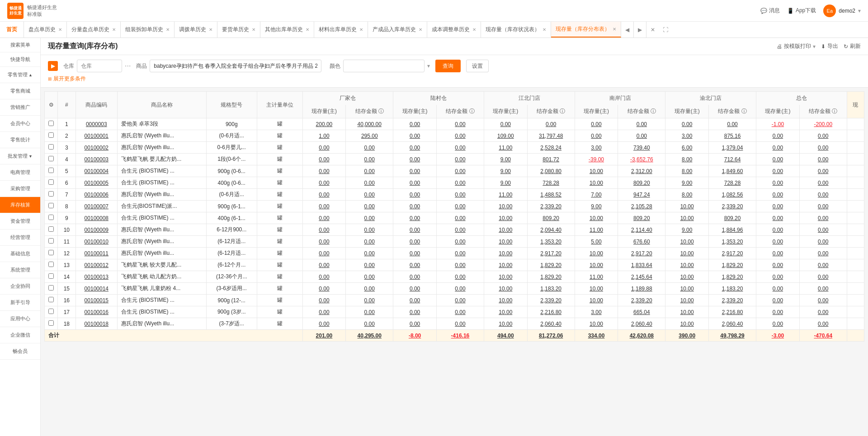 This screenshot has width=868, height=436. I want to click on sidebar-item-finance: 资金管理, so click(20, 221).